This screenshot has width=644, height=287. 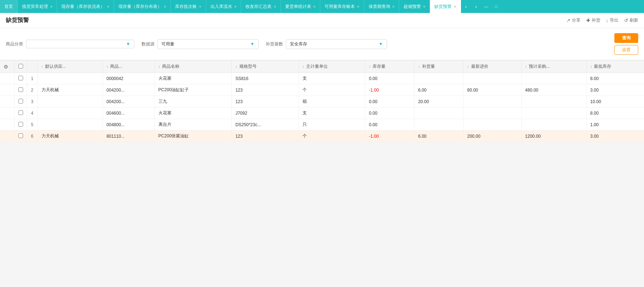 What do you see at coordinates (393, 6) in the screenshot?
I see `close-tab-expiry: ×` at bounding box center [393, 6].